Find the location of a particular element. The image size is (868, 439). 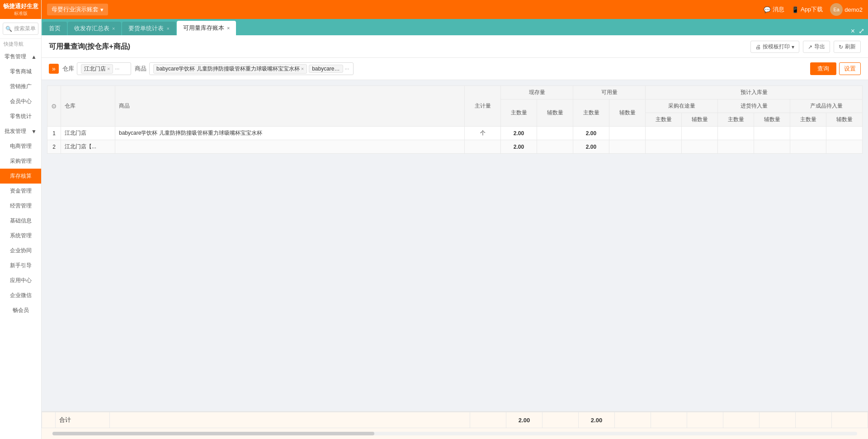

quick-nav-label: 快捷导航 is located at coordinates (21, 44).